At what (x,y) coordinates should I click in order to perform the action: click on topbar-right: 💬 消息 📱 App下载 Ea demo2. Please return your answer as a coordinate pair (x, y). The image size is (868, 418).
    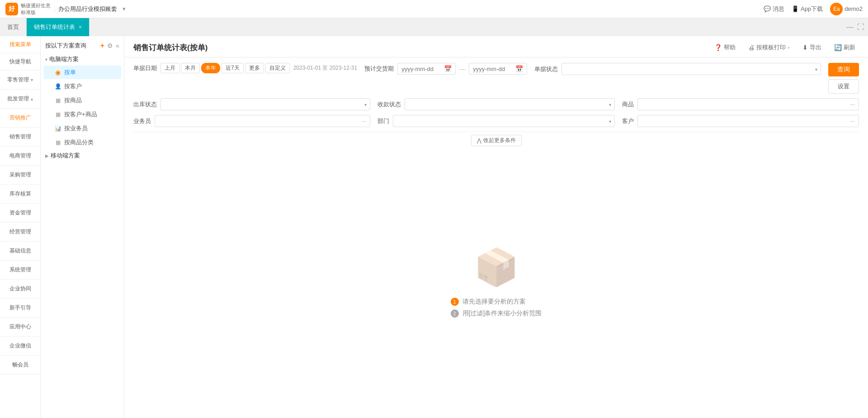
    Looking at the image, I should click on (813, 9).